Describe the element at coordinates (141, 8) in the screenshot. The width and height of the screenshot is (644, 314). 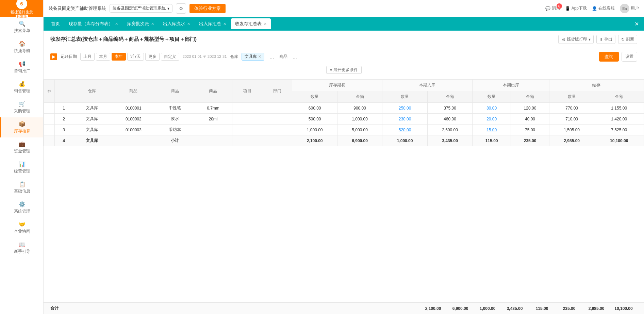
I see `system-selector: 装备及固定资产辅助管理系统 ▾` at that location.